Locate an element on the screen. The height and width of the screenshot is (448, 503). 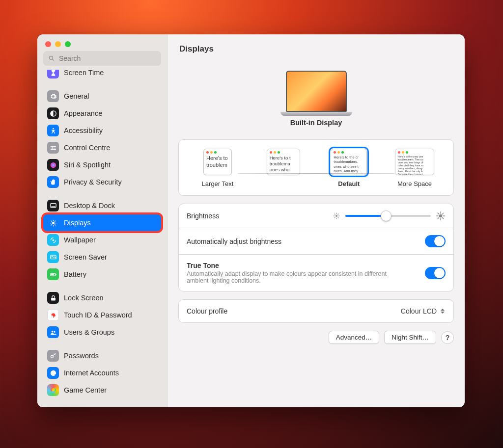
users-icon is located at coordinates (53, 332).